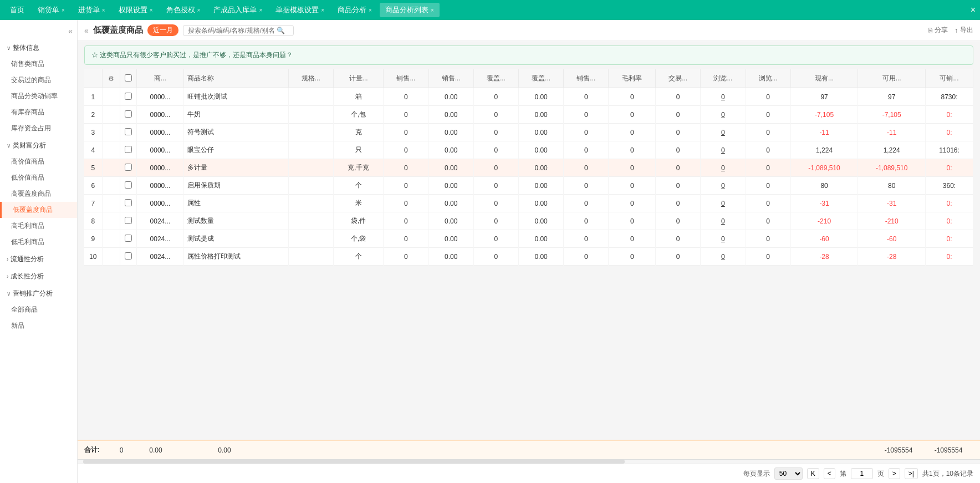  Describe the element at coordinates (829, 474) in the screenshot. I see `prev-page-button: <` at that location.